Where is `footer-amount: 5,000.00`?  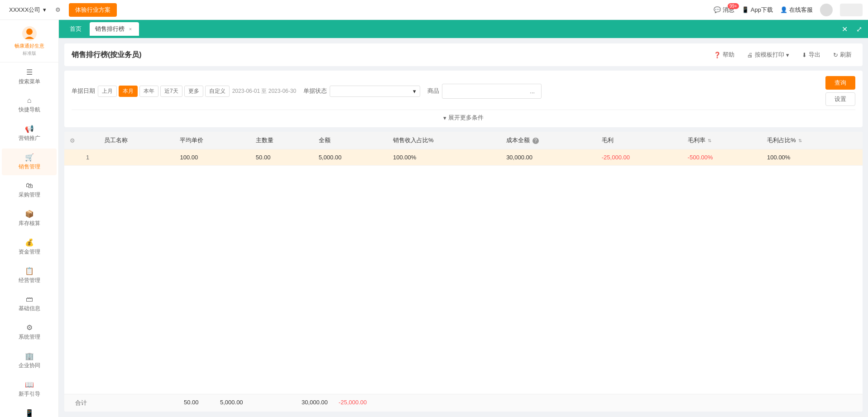 footer-amount: 5,000.00 is located at coordinates (233, 403).